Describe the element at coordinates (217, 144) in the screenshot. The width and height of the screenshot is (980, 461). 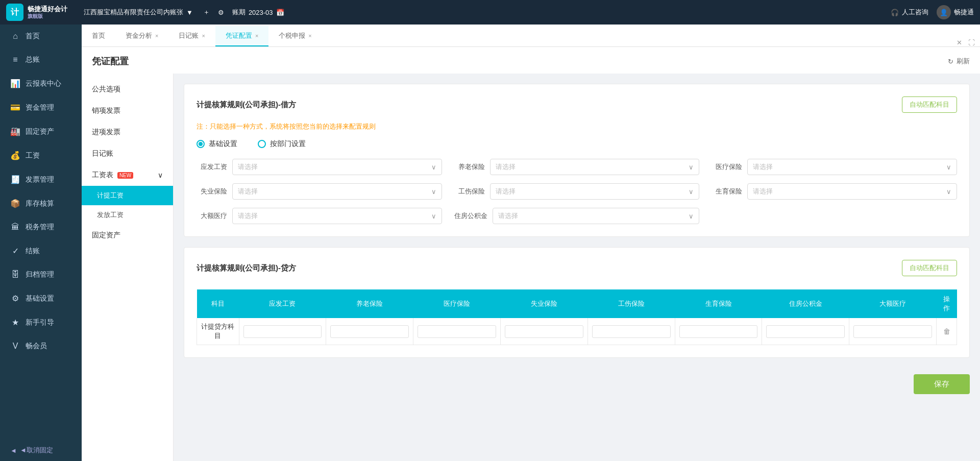
I see `radio-basic-setup: 基础设置` at that location.